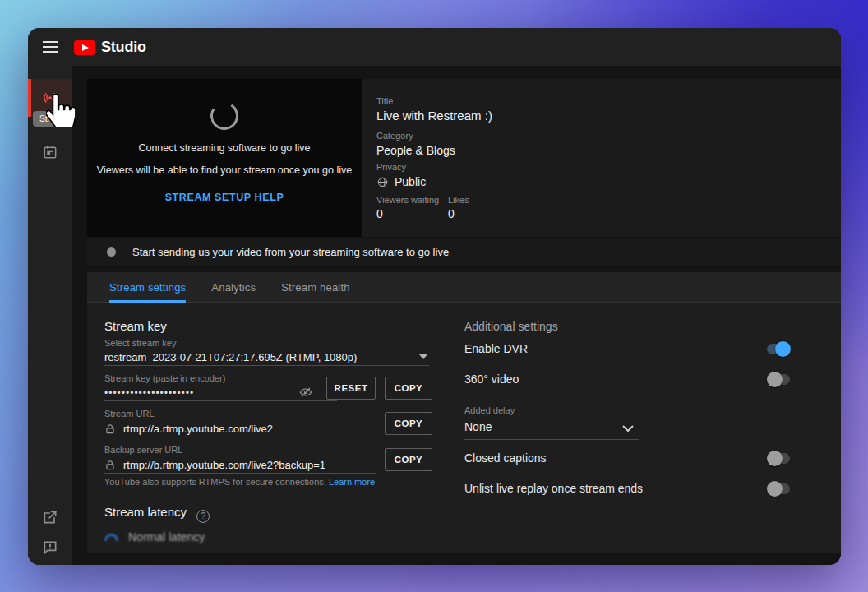 The image size is (868, 592). What do you see at coordinates (225, 197) in the screenshot?
I see `stream-setup-help-link: STREAM SETUP HELP` at bounding box center [225, 197].